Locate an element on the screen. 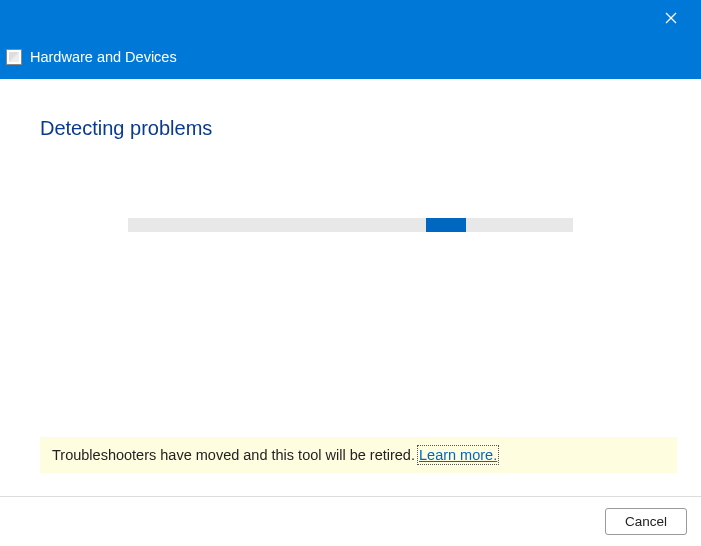 The height and width of the screenshot is (546, 701). close-button is located at coordinates (671, 18).